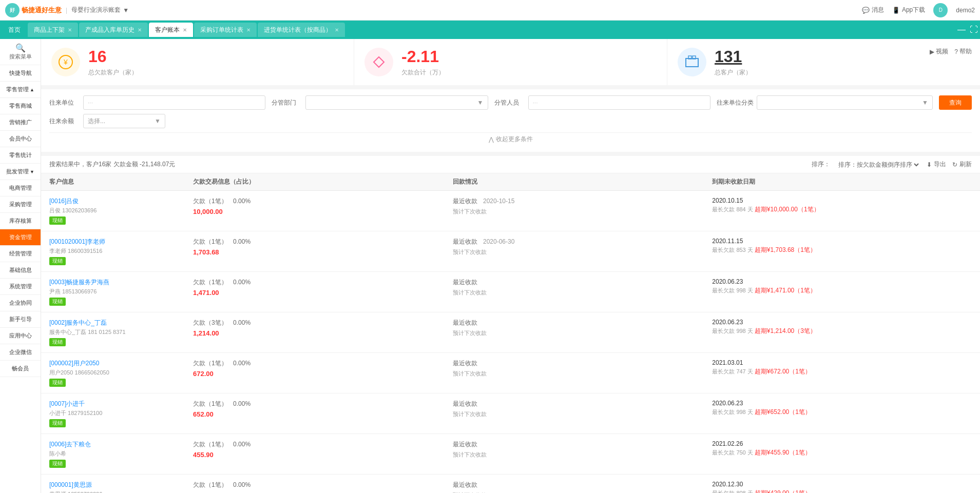 This screenshot has width=980, height=493. I want to click on filter-unit-category: 往来单位分类 ▼, so click(824, 103).